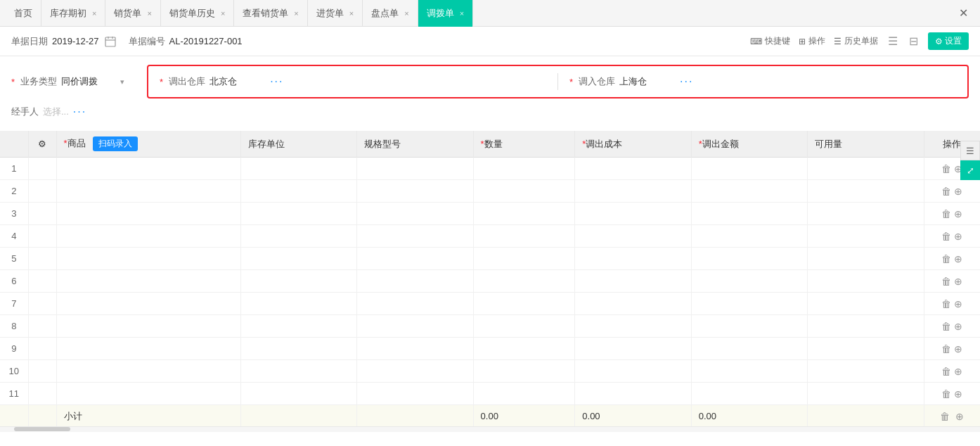  I want to click on delete-icon-11: 🗑, so click(946, 394).